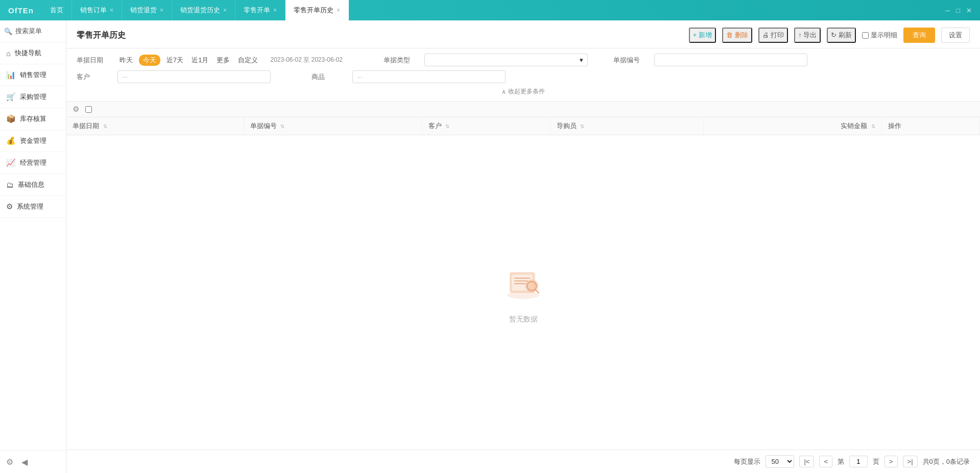 The height and width of the screenshot is (473, 980). Describe the element at coordinates (327, 77) in the screenshot. I see `goods-label: 商品` at that location.